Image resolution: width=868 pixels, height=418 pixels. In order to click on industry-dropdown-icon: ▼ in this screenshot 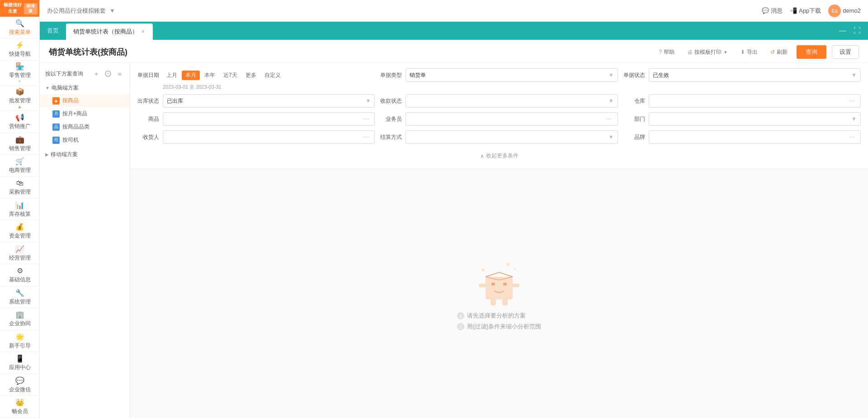, I will do `click(112, 11)`.